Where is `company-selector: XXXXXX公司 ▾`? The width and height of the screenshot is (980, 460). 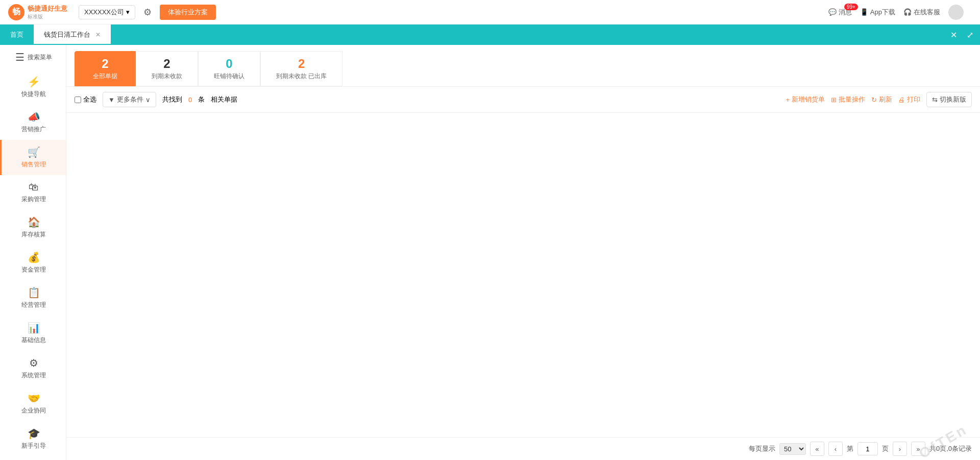 company-selector: XXXXXX公司 ▾ is located at coordinates (107, 12).